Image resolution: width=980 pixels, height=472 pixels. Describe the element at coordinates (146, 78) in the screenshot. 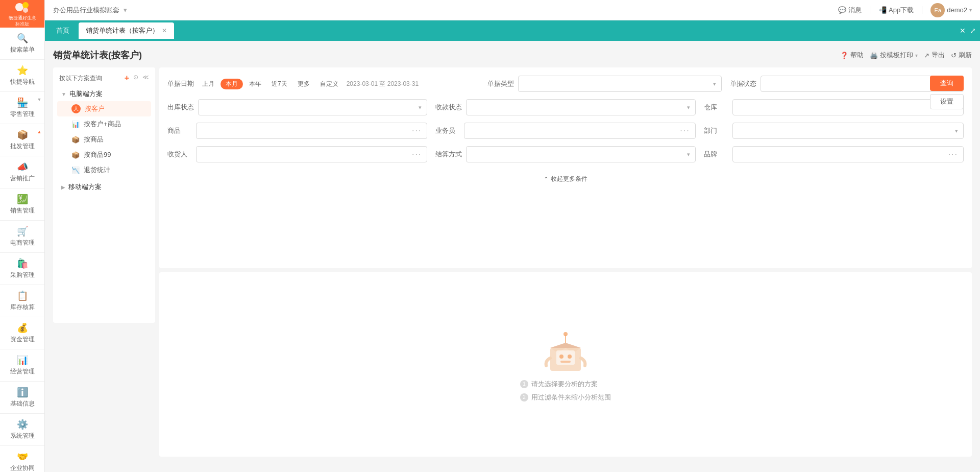

I see `collapse-panel-icon: ≪` at that location.